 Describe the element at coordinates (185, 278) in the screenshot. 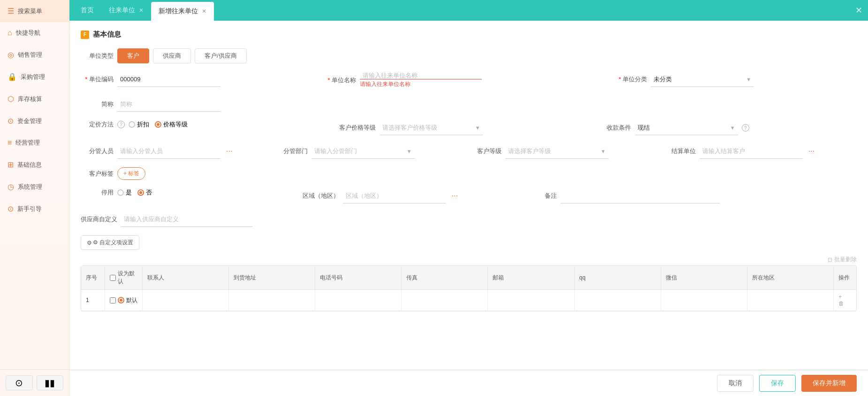

I see `col-contact: 联系人` at that location.